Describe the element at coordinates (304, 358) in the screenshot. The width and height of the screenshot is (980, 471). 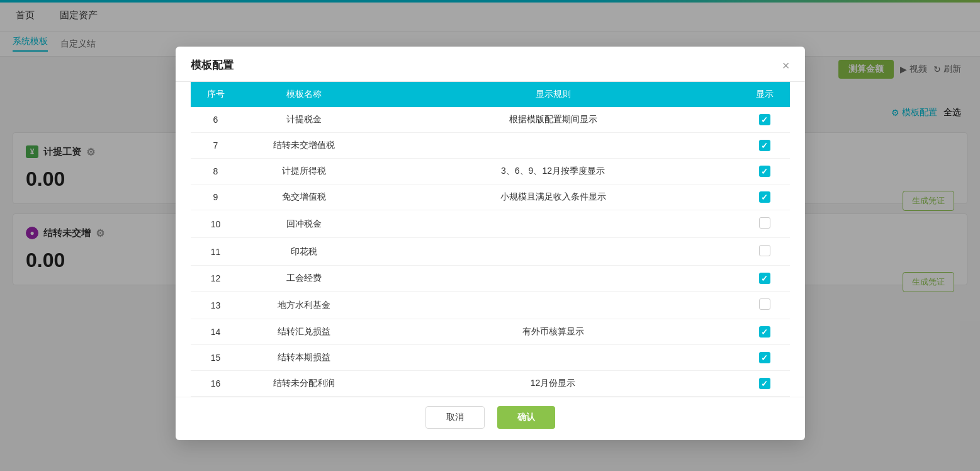
I see `row-name: 结转本期损益` at that location.